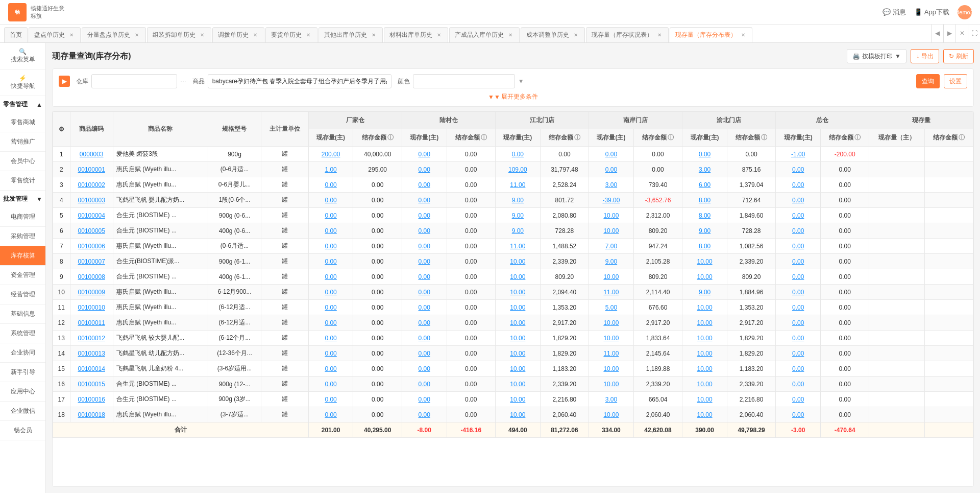 The image size is (980, 493). Describe the element at coordinates (64, 81) in the screenshot. I see `filter-toggle-btn: ▶` at that location.